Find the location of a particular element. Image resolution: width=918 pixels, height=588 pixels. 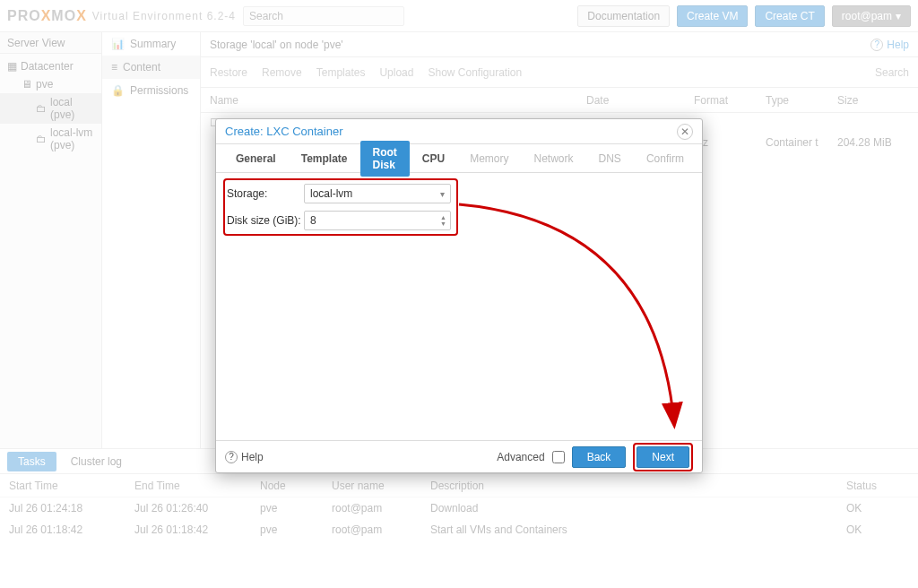

tree-storage-local-lvm: 🗀local-lvm (pve) is located at coordinates (50, 139).